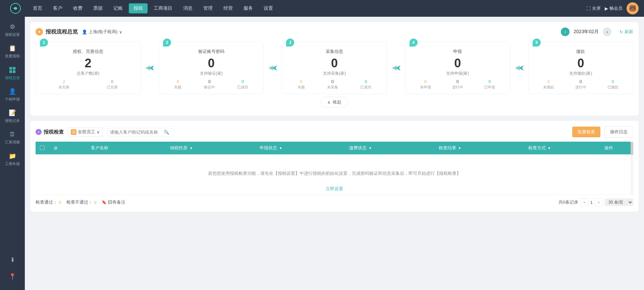  I want to click on fullscreen-button: ⛶ 全屏, so click(594, 8).